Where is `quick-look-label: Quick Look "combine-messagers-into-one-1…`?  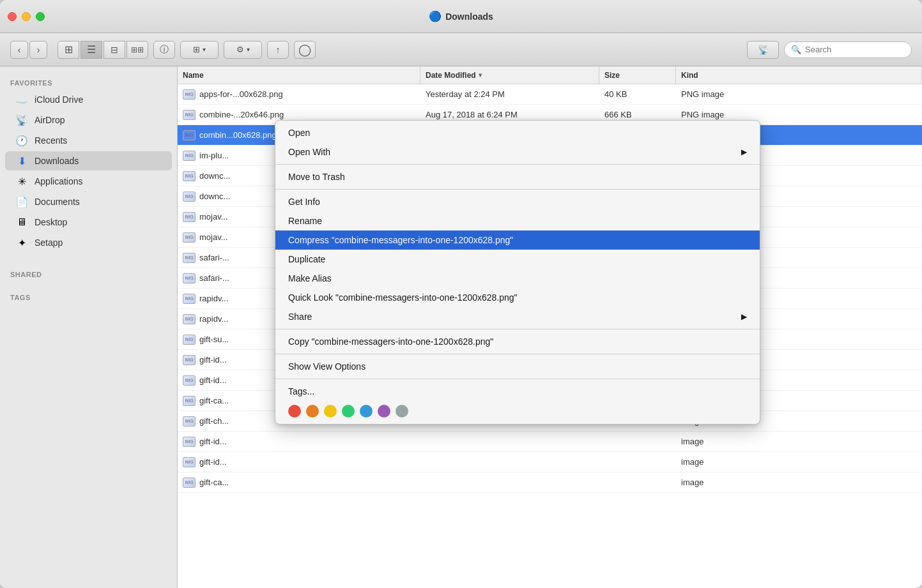
quick-look-label: Quick Look "combine-messagers-into-one-1… is located at coordinates (403, 298).